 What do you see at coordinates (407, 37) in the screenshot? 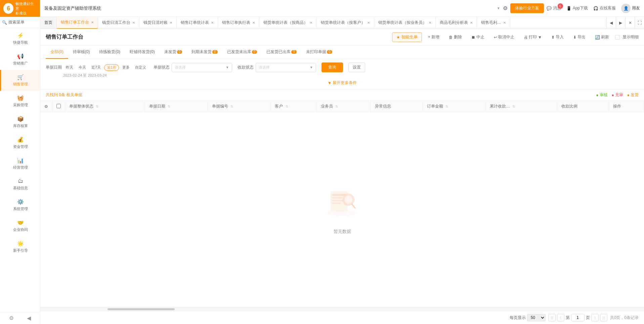
I see `smart-create-button: ★ 智能生单` at bounding box center [407, 37].